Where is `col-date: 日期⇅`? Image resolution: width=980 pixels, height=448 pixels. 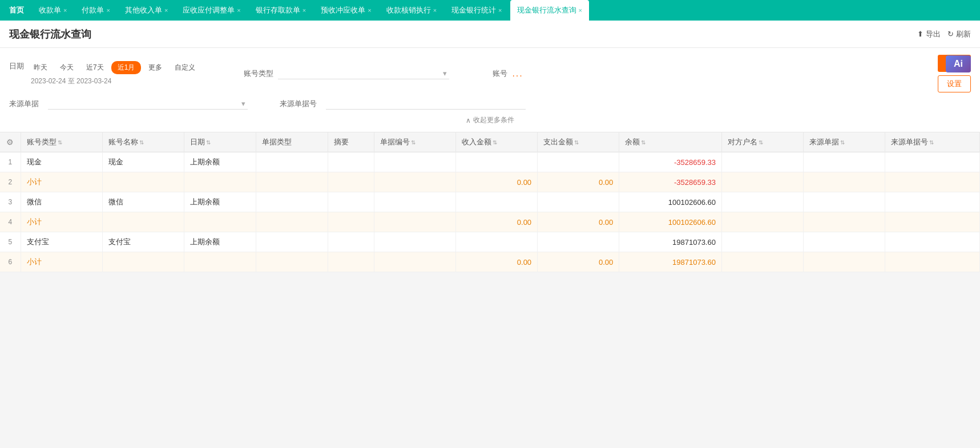 col-date: 日期⇅ is located at coordinates (220, 143).